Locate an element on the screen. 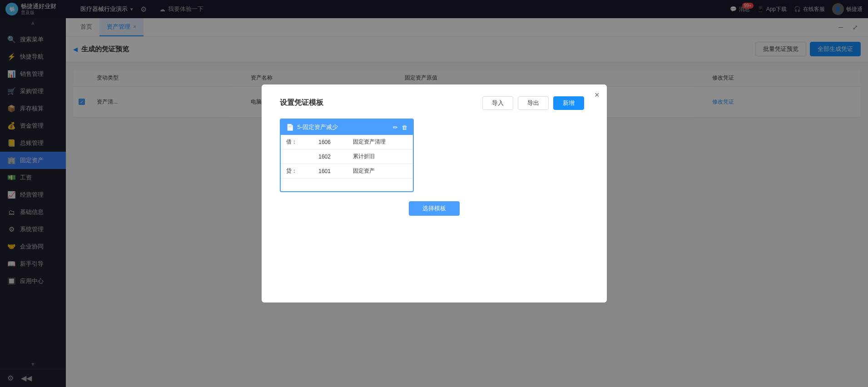 The image size is (868, 387). entry-account-3: 固定资产 is located at coordinates (380, 171).